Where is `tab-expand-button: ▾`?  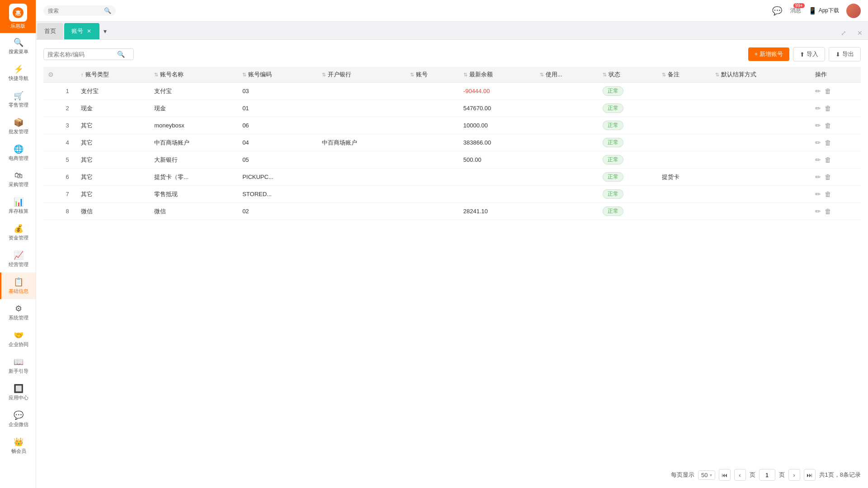 tab-expand-button: ▾ is located at coordinates (105, 31).